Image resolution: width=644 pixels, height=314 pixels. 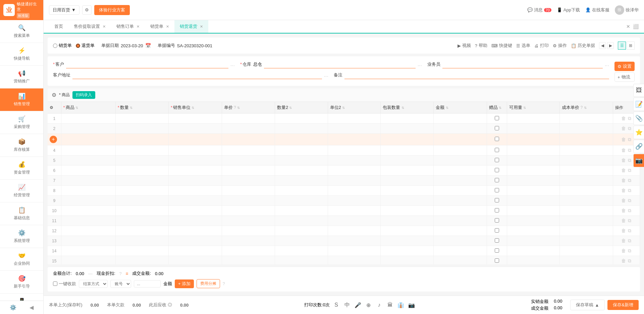 What do you see at coordinates (460, 260) in the screenshot?
I see `amount-cell` at bounding box center [460, 260].